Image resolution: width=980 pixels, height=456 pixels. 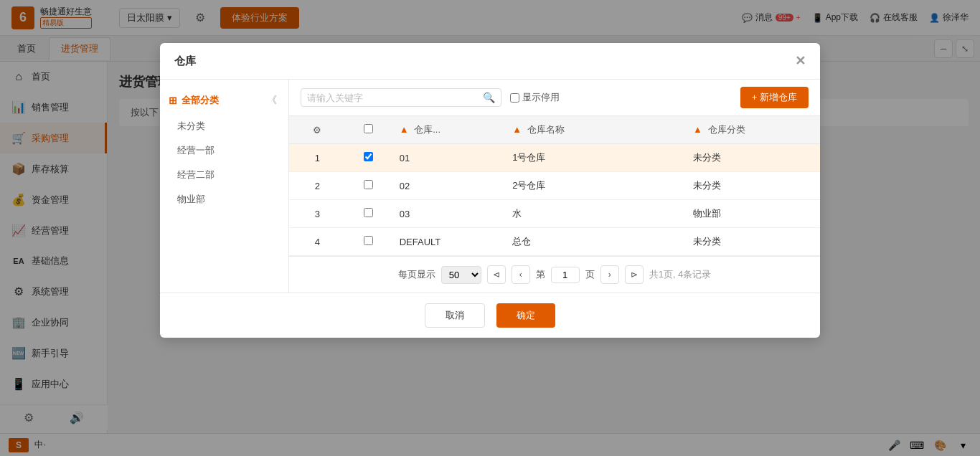 I want to click on table-body: 1 01 1号仓库 未分类 2 02 2号仓库 未分类 3 03 水 物业部 4…, so click(x=555, y=200).